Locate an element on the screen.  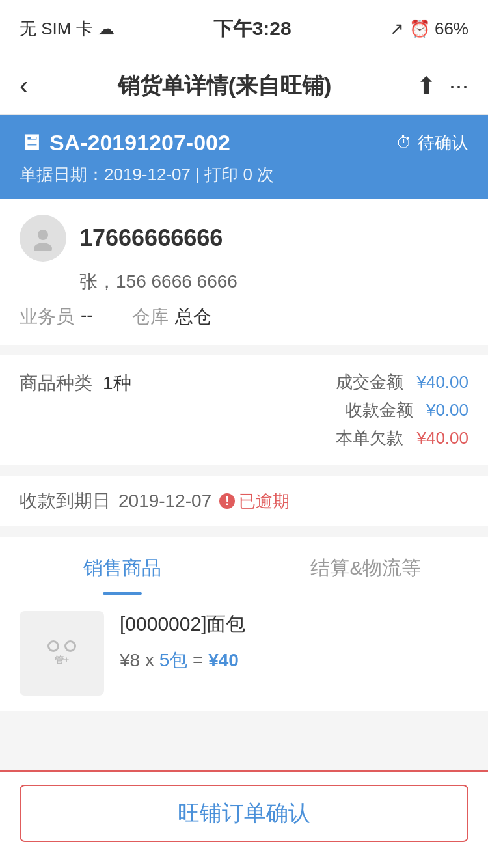
order-id-row: 🖥 SA-20191207-002 is located at coordinates (125, 143).